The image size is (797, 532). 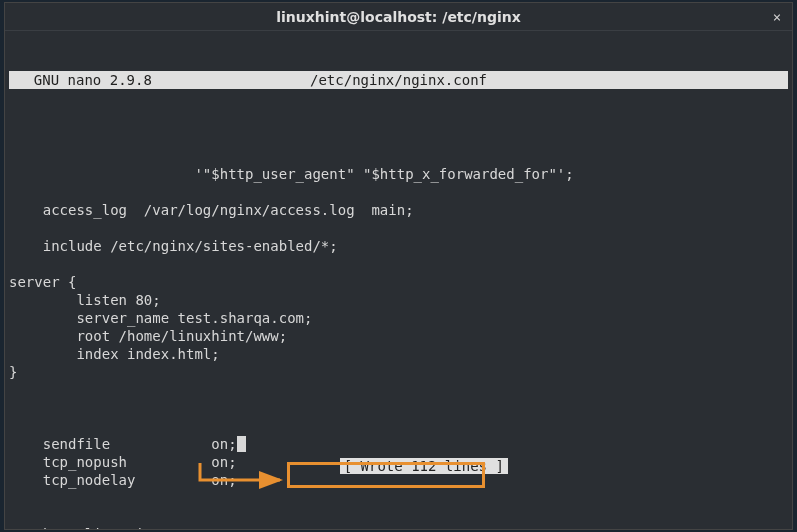 I want to click on nano-status-message: [ Wrote 112 lines ], so click(x=424, y=466).